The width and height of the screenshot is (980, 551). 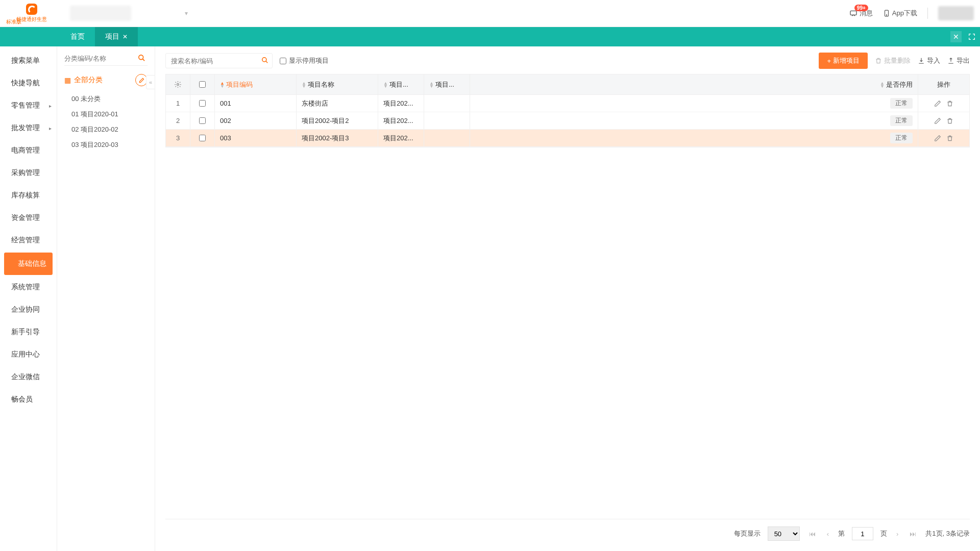 I want to click on cell-status: 正常, so click(x=694, y=120).